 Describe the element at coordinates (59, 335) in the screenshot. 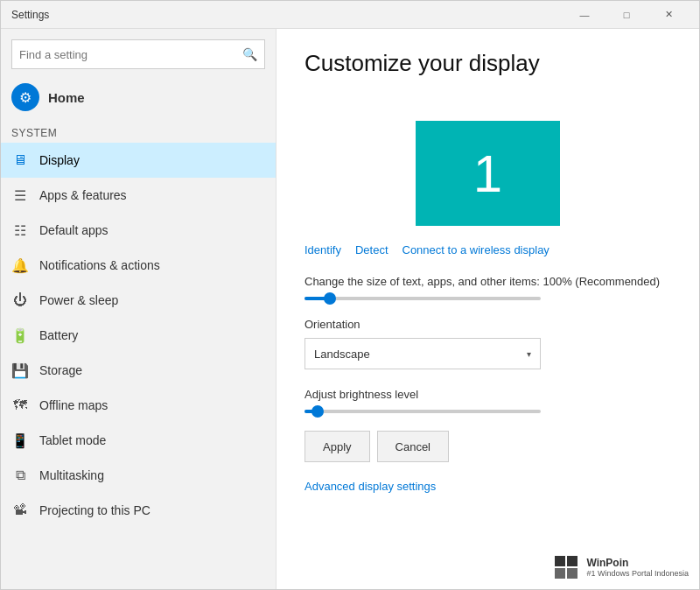

I see `sidebar-item-battery-label: Battery` at that location.